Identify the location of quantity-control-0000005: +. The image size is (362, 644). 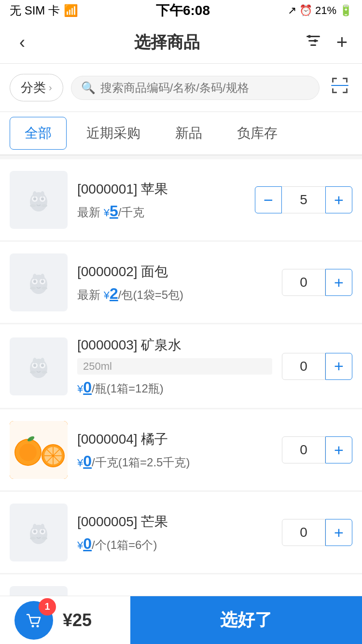
(317, 532).